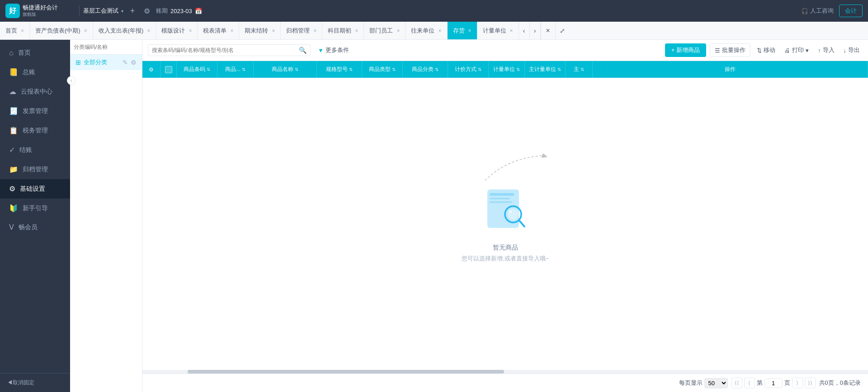 The height and width of the screenshot is (392, 868). Describe the element at coordinates (517, 171) in the screenshot. I see `empty-arrow-svg` at that location.